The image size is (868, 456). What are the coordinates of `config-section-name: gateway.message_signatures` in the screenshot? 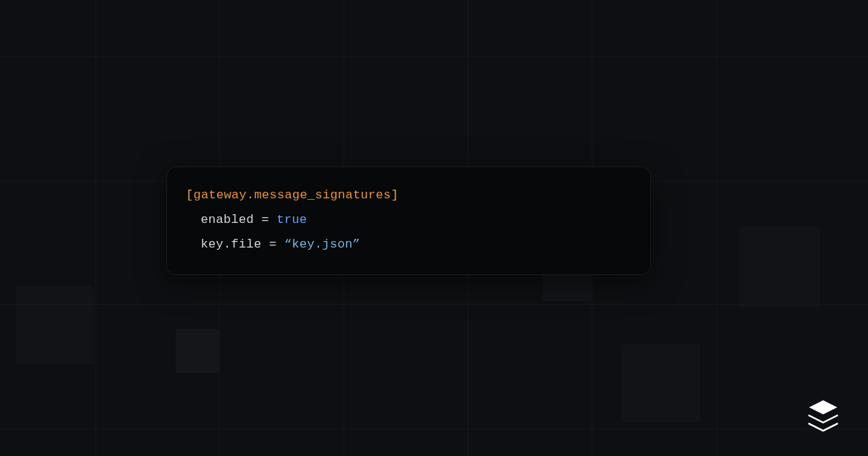 It's located at (292, 195).